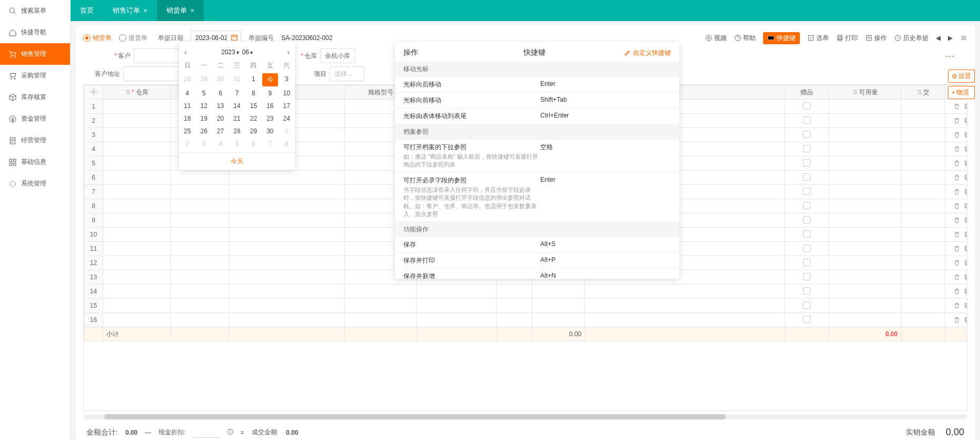  Describe the element at coordinates (286, 119) in the screenshot. I see `cal-day: 24` at that location.